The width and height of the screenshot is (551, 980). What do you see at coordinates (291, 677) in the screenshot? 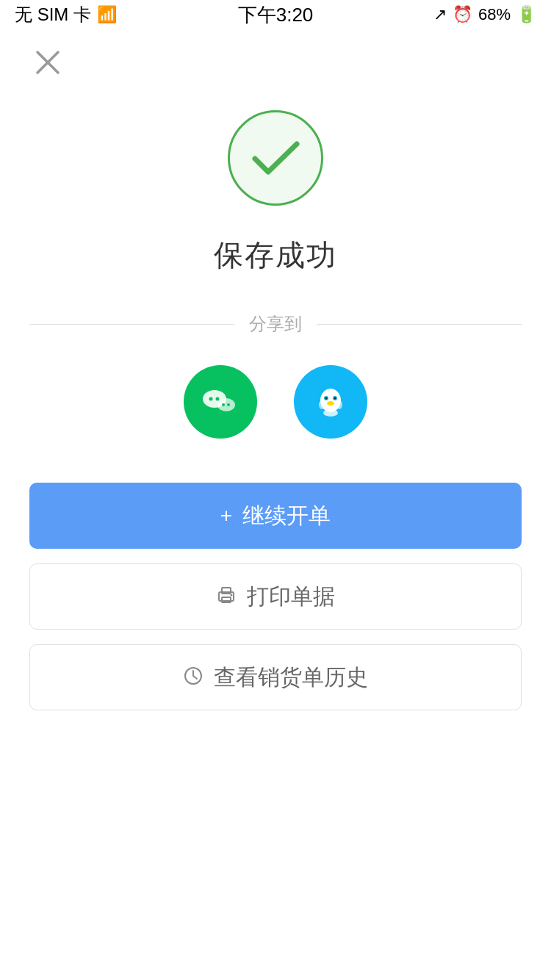
I see `history-label: 查看销货单历史` at bounding box center [291, 677].